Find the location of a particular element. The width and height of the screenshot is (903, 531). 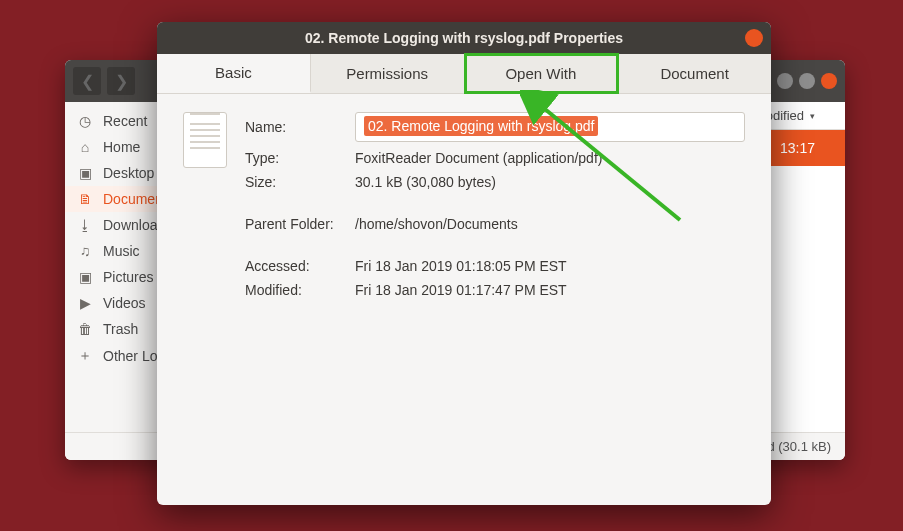

other locations-icon: ＋ is located at coordinates (85, 356).